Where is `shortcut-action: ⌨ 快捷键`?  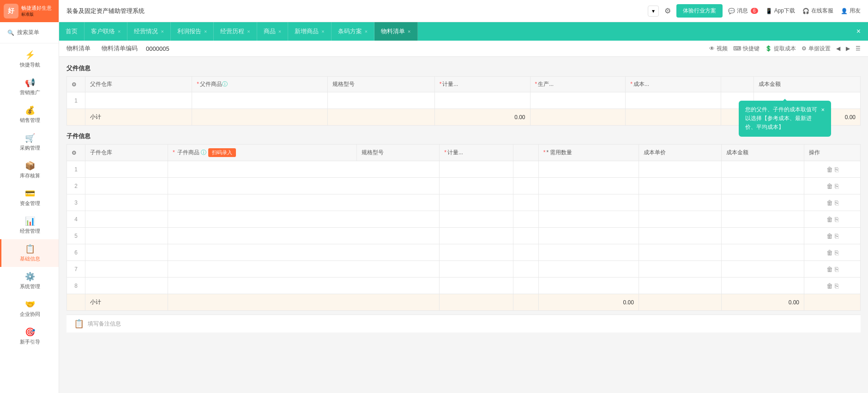 shortcut-action: ⌨ 快捷键 is located at coordinates (746, 49).